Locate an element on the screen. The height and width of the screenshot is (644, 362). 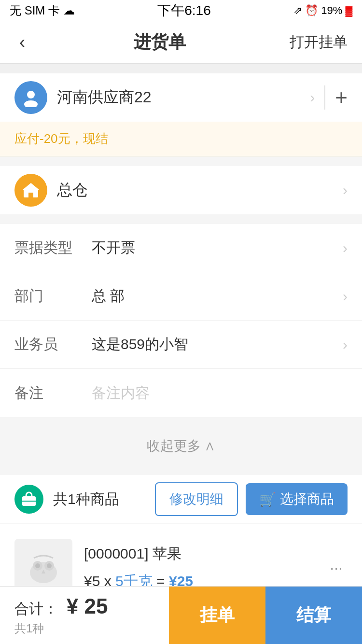
department-value: 总 部 is located at coordinates (212, 296).